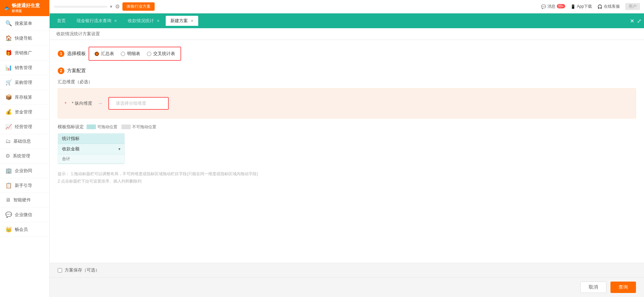 The height and width of the screenshot is (297, 644). Describe the element at coordinates (636, 21) in the screenshot. I see `tab-bar-actions: ✕ ⤢` at that location.